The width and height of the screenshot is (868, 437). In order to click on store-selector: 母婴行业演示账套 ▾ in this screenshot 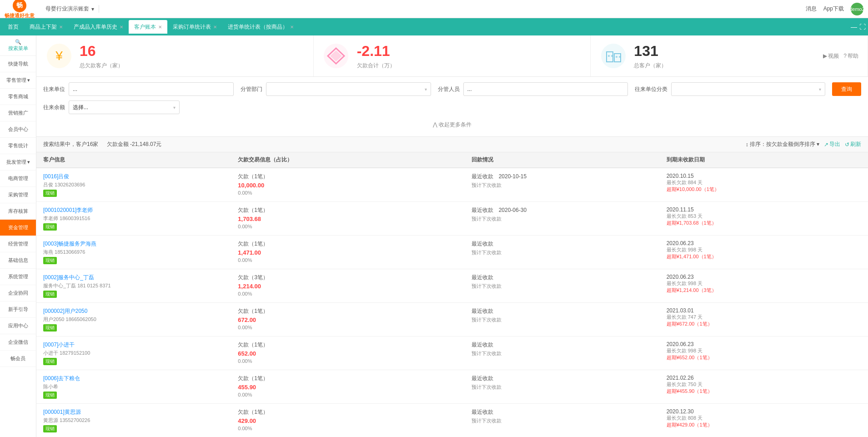, I will do `click(70, 9)`.